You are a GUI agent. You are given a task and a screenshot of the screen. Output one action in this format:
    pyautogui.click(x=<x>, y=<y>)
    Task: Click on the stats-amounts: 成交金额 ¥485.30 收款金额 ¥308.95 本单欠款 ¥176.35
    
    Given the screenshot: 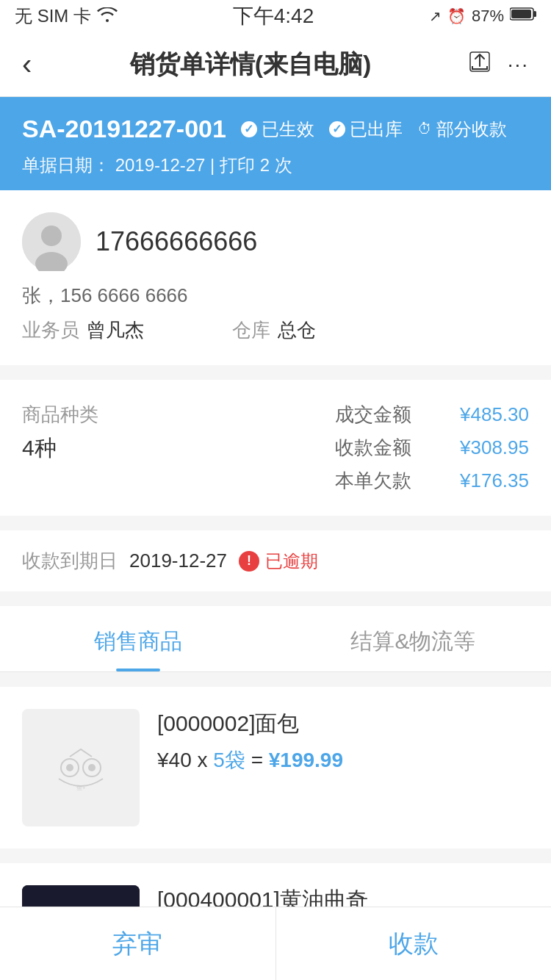 What is the action you would take?
    pyautogui.click(x=432, y=448)
    